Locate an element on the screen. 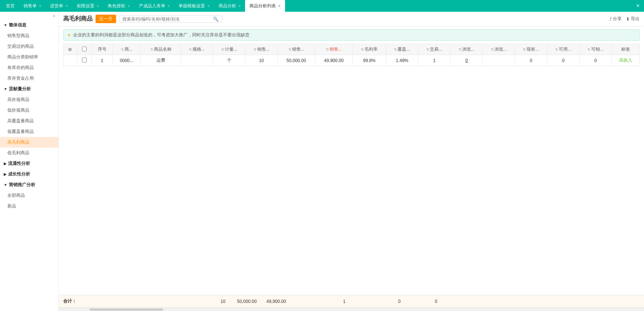 The height and width of the screenshot is (311, 644). product-table: ⚙ 序号 ⇅商... ⇅商品名称 ⇅规格... ⇅计量... ⇅销售... ⇅销… is located at coordinates (351, 55).